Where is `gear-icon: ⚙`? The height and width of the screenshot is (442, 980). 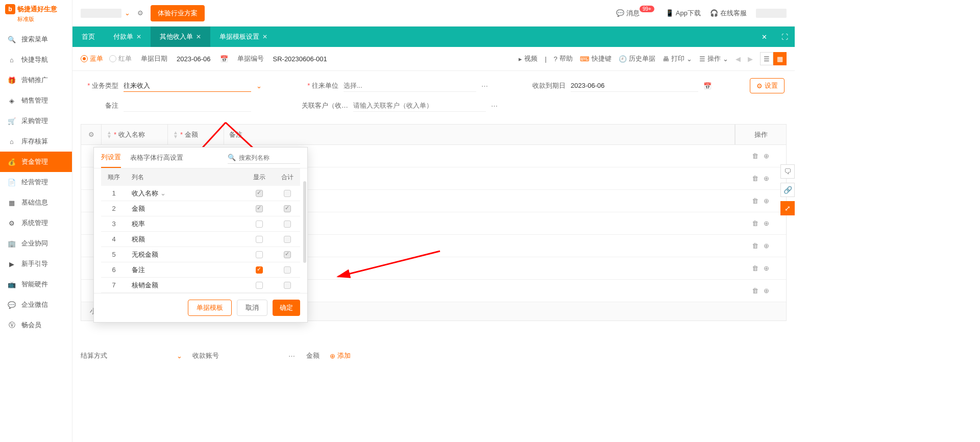
gear-icon: ⚙ is located at coordinates (140, 13).